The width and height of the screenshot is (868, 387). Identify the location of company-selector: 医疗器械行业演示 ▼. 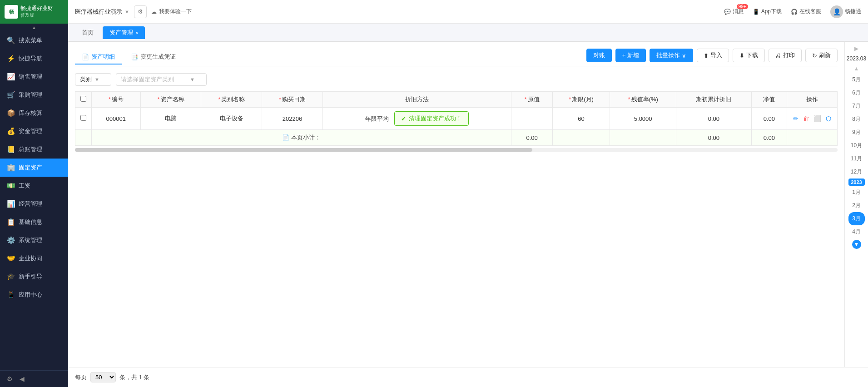
(102, 12).